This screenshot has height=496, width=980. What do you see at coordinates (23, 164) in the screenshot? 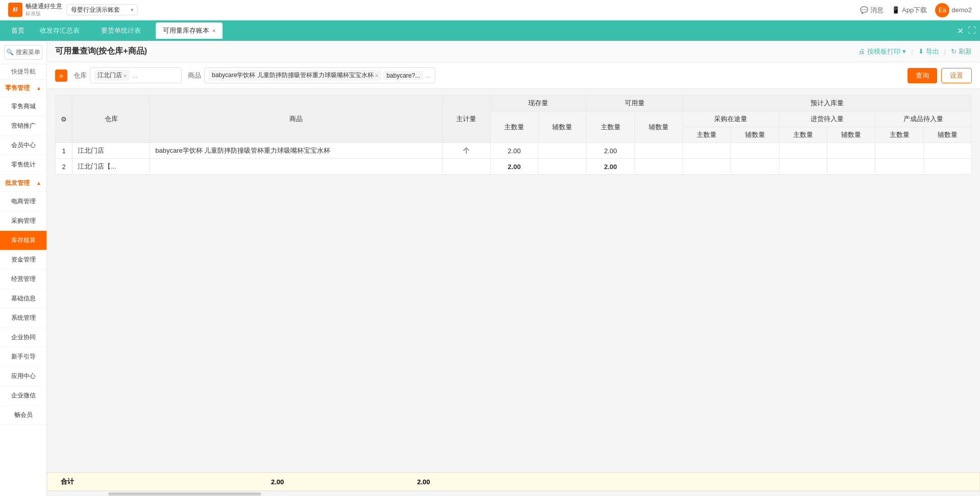
I see `sidebar-retail-stats-label: 零售统计` at bounding box center [23, 164].